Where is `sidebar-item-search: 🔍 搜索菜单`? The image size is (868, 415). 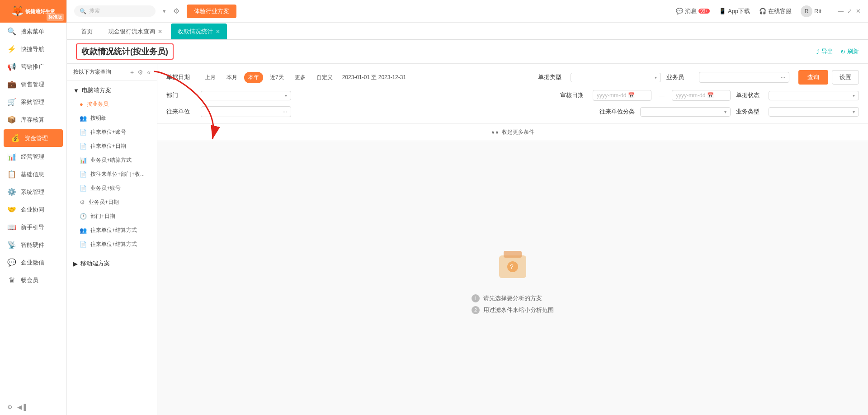 sidebar-item-search: 🔍 搜索菜单 is located at coordinates (33, 32).